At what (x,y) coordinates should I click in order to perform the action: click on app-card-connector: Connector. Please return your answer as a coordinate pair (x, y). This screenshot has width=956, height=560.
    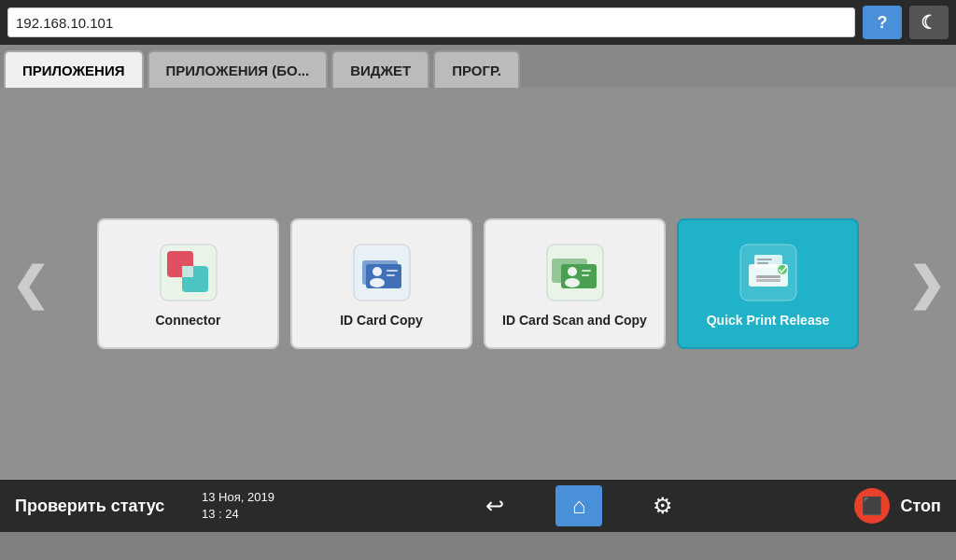
    Looking at the image, I should click on (189, 284).